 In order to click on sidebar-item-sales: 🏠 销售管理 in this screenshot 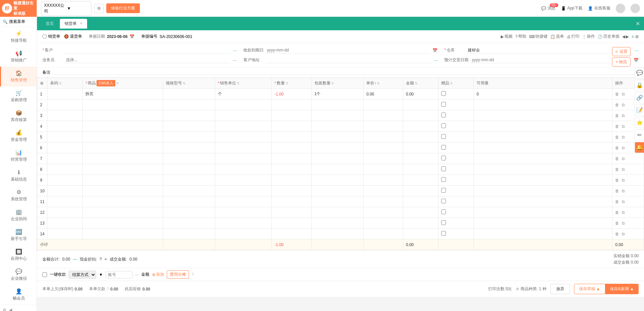, I will do `click(18, 77)`.